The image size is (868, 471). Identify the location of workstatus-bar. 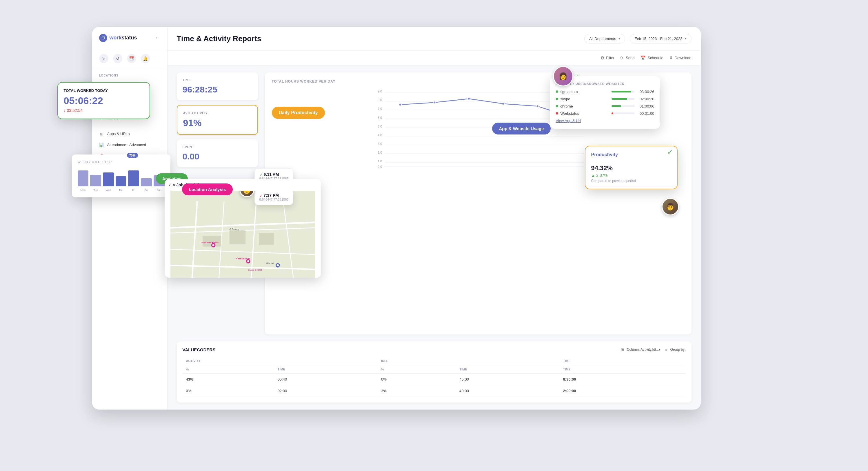
(613, 113).